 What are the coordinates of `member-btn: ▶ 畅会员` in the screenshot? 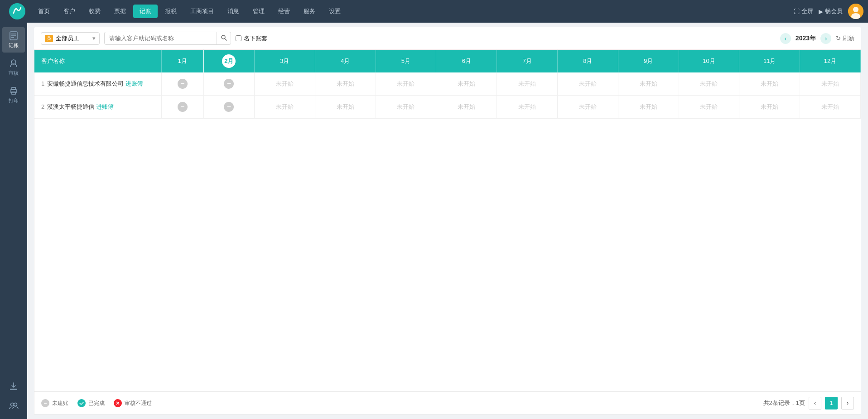 It's located at (831, 11).